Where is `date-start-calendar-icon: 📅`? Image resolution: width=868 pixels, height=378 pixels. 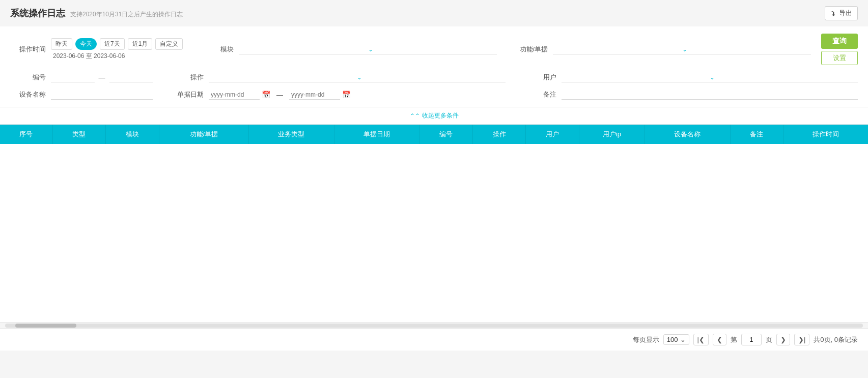 date-start-calendar-icon: 📅 is located at coordinates (266, 95).